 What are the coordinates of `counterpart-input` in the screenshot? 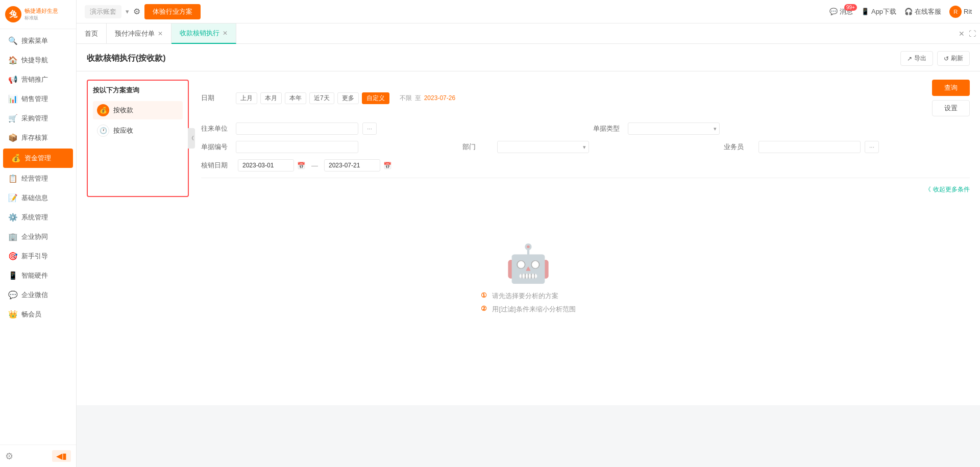 It's located at (297, 129).